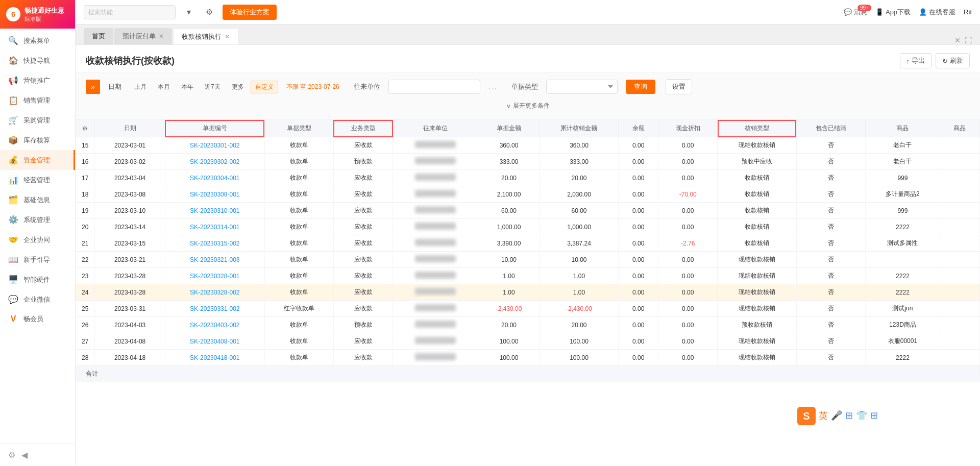 This screenshot has height=466, width=980. What do you see at coordinates (93, 87) in the screenshot?
I see `filter-toggle-btn: »` at bounding box center [93, 87].